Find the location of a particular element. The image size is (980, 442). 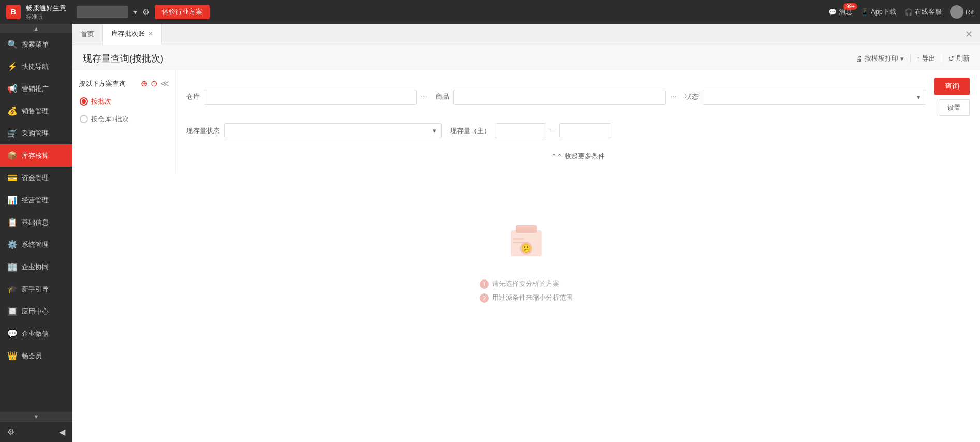

sidebar-scroll-up: ▲ is located at coordinates (36, 28).